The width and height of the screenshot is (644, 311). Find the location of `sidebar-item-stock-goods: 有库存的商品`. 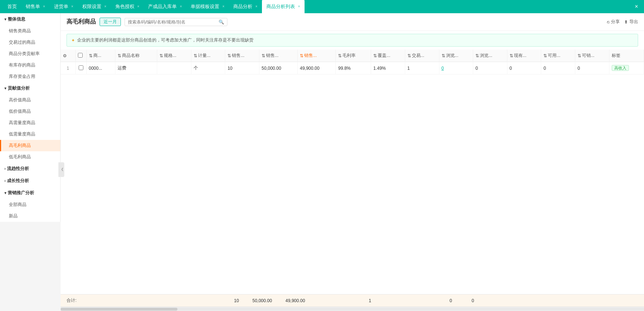

sidebar-item-stock-goods: 有库存的商品 is located at coordinates (30, 65).